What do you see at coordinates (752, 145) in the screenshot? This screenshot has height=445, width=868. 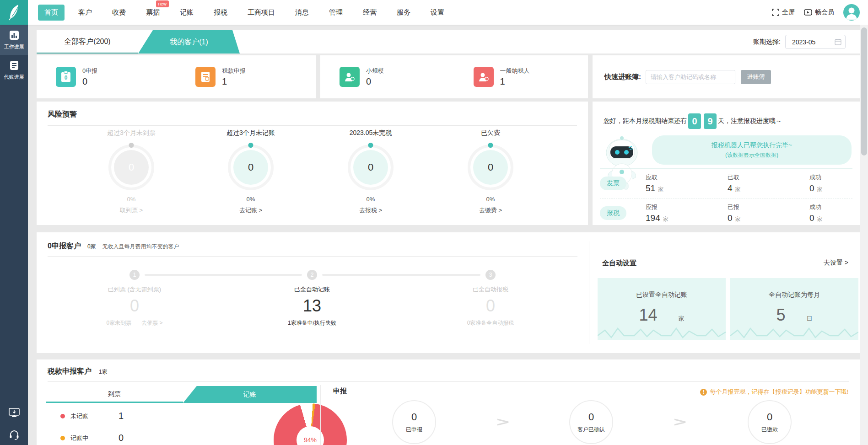 I see `robot-status-text: 报税机器人已帮您执行完毕~` at bounding box center [752, 145].